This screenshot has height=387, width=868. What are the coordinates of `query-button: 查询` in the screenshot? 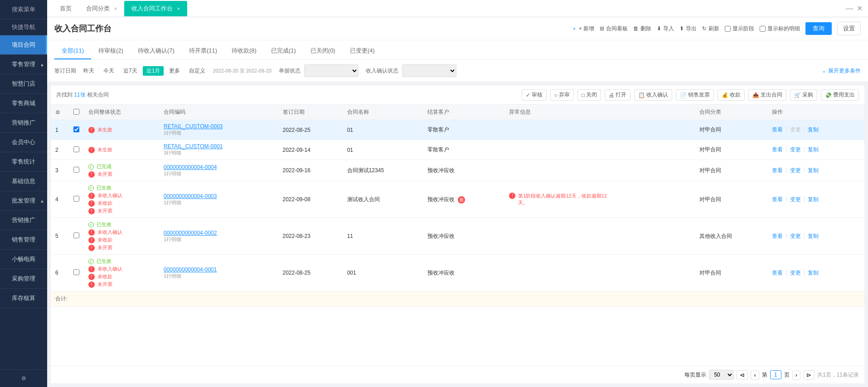 It's located at (819, 29).